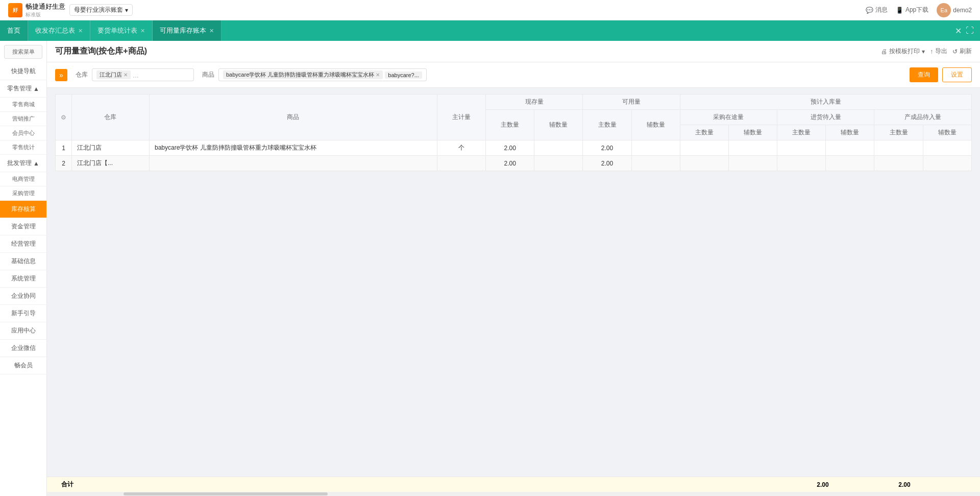 Image resolution: width=980 pixels, height=496 pixels. What do you see at coordinates (23, 244) in the screenshot?
I see `sidebar-item-operations: 经营管理` at bounding box center [23, 244].